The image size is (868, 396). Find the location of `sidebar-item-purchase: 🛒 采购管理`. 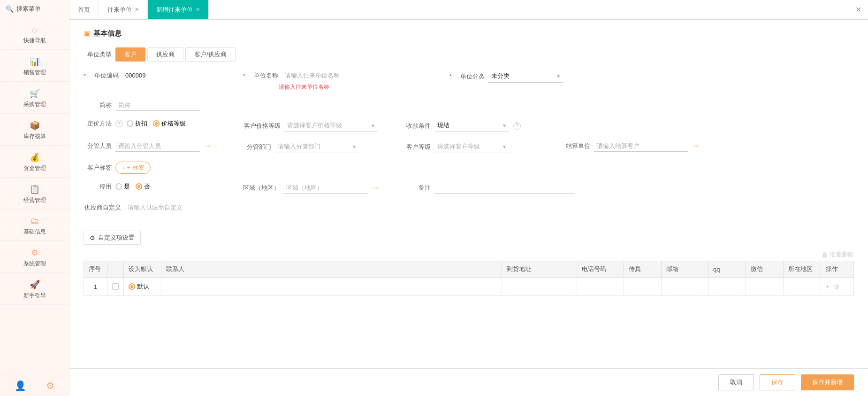

sidebar-item-purchase: 🛒 采购管理 is located at coordinates (35, 98).